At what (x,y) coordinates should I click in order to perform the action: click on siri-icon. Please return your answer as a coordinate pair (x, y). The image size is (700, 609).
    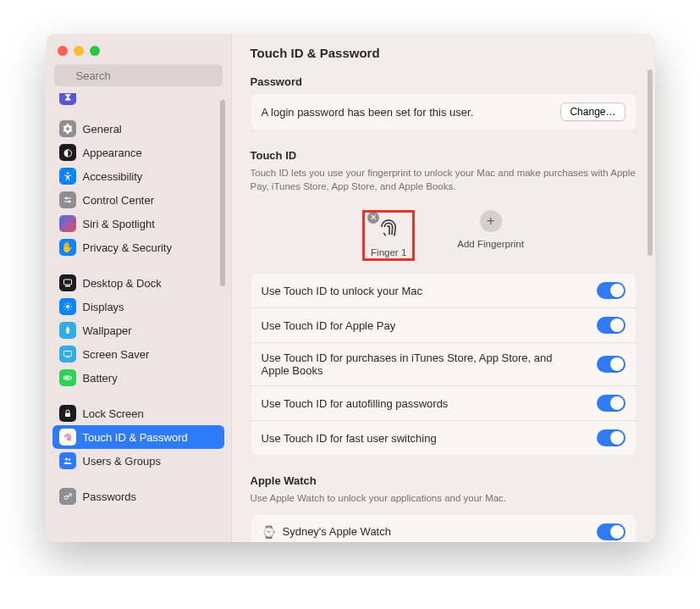
    Looking at the image, I should click on (68, 224).